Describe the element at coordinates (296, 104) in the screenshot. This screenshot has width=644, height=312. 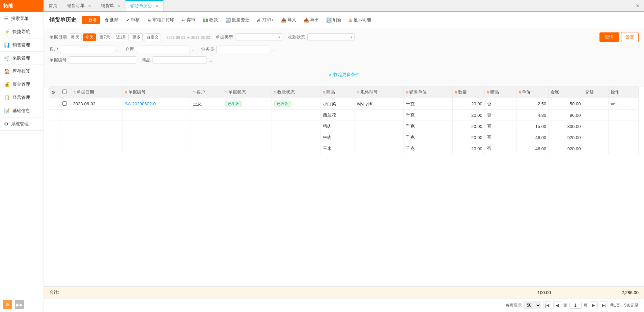
I see `cell-collect-status: 已收款` at that location.